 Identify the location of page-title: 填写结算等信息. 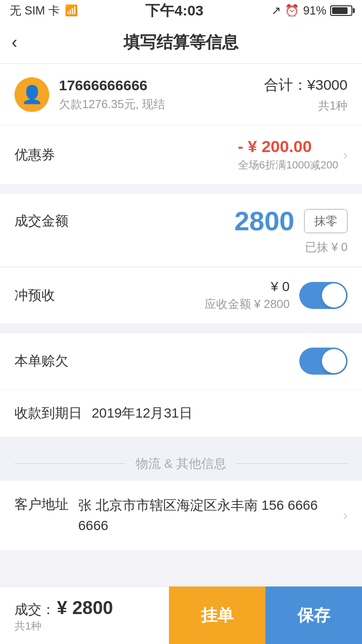
(181, 42).